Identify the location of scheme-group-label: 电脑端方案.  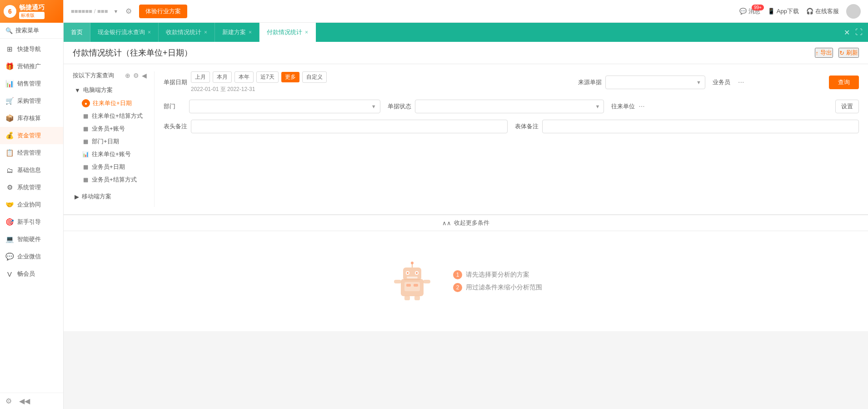
(98, 90).